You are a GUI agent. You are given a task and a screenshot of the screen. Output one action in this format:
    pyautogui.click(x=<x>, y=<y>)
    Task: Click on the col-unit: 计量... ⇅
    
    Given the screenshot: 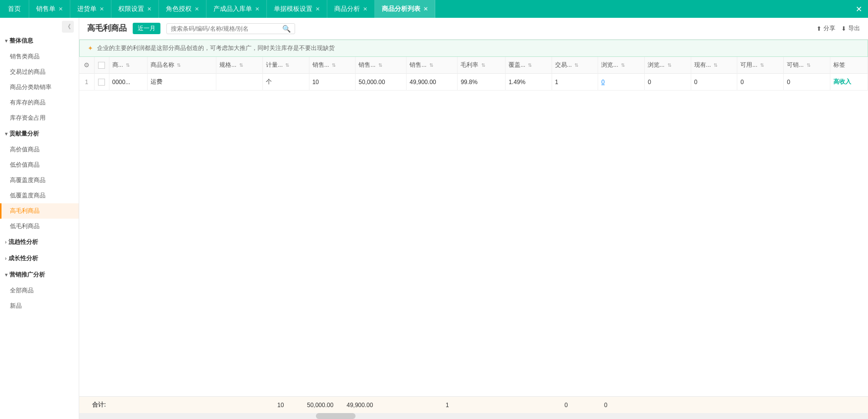 What is the action you would take?
    pyautogui.click(x=286, y=65)
    